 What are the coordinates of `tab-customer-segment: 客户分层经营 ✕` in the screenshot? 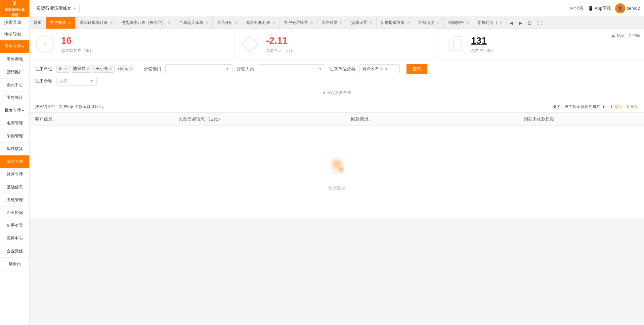 It's located at (299, 23).